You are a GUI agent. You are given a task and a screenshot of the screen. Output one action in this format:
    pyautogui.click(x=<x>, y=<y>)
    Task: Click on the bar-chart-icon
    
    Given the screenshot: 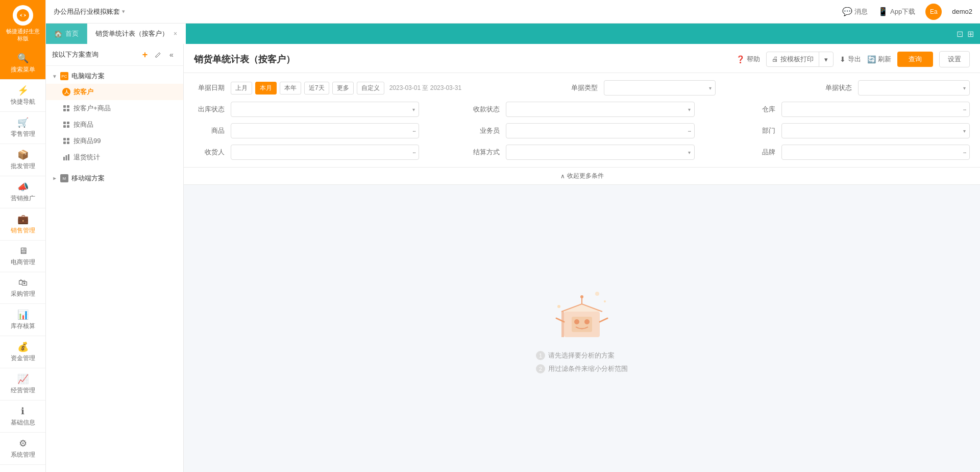 What is the action you would take?
    pyautogui.click(x=66, y=157)
    